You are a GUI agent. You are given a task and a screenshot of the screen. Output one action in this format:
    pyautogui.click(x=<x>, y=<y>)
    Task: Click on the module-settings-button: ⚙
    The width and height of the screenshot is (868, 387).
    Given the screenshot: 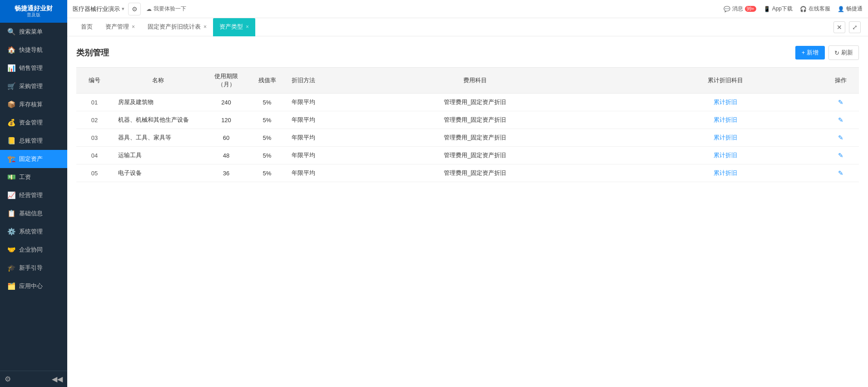 What is the action you would take?
    pyautogui.click(x=134, y=9)
    